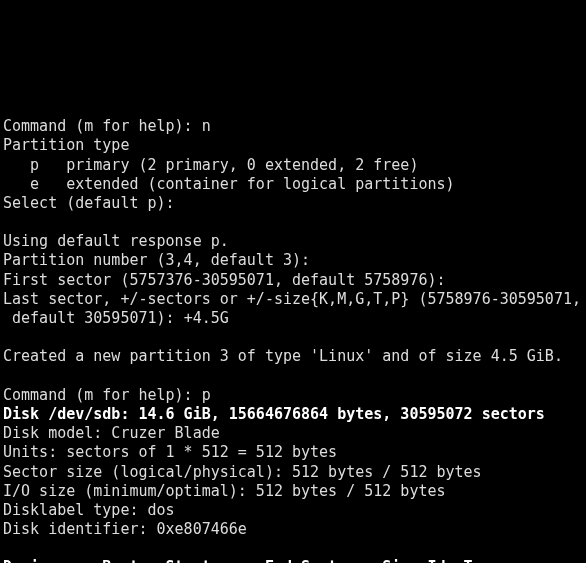 Image resolution: width=586 pixels, height=563 pixels. What do you see at coordinates (94, 318) in the screenshot?
I see `last-sector-line-2-prefix: default 30595071):` at bounding box center [94, 318].